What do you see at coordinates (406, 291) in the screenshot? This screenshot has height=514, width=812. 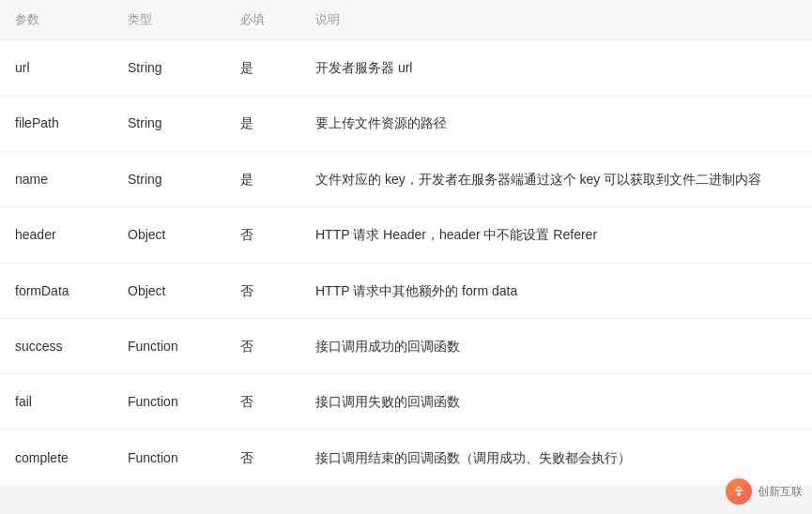 I see `table-row: formDataObject否HTTP 请求中其他额外的 form data` at bounding box center [406, 291].